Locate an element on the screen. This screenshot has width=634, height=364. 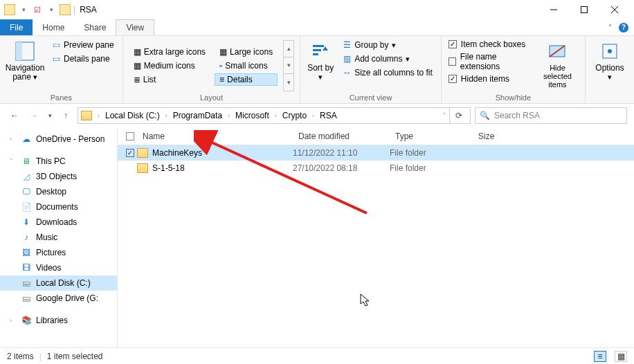
add-columns-button: ▥Add columns ▾ is located at coordinates (388, 59).